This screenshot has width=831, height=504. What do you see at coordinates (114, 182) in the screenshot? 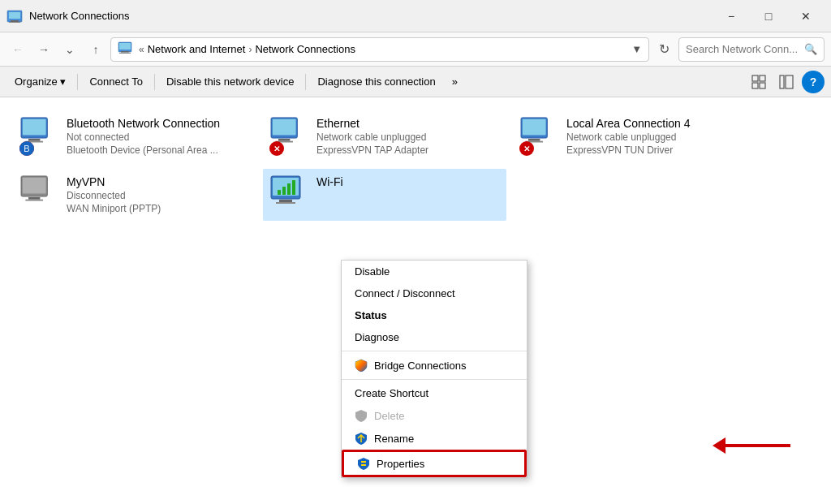
I see `myvpn-name: MyVPN` at bounding box center [114, 182].